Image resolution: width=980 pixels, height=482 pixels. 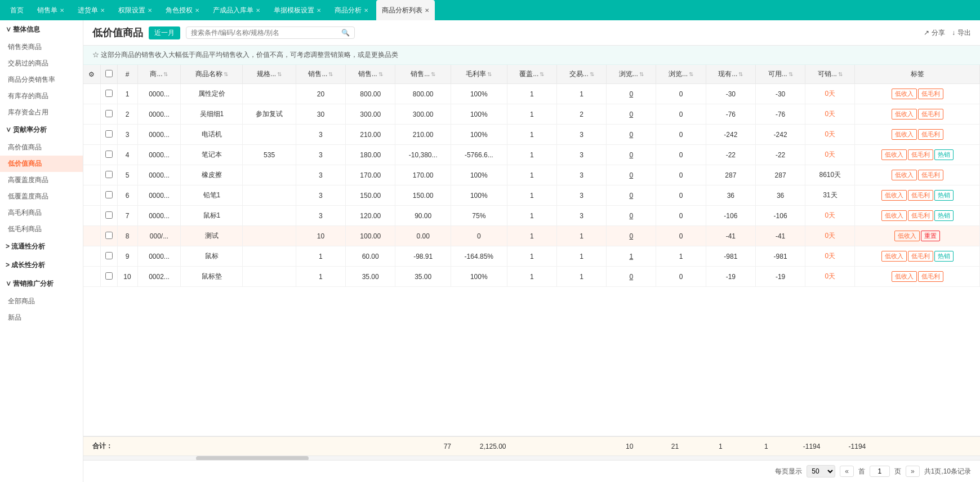 I want to click on nav-purchase: 进货单 ✕, so click(x=91, y=10).